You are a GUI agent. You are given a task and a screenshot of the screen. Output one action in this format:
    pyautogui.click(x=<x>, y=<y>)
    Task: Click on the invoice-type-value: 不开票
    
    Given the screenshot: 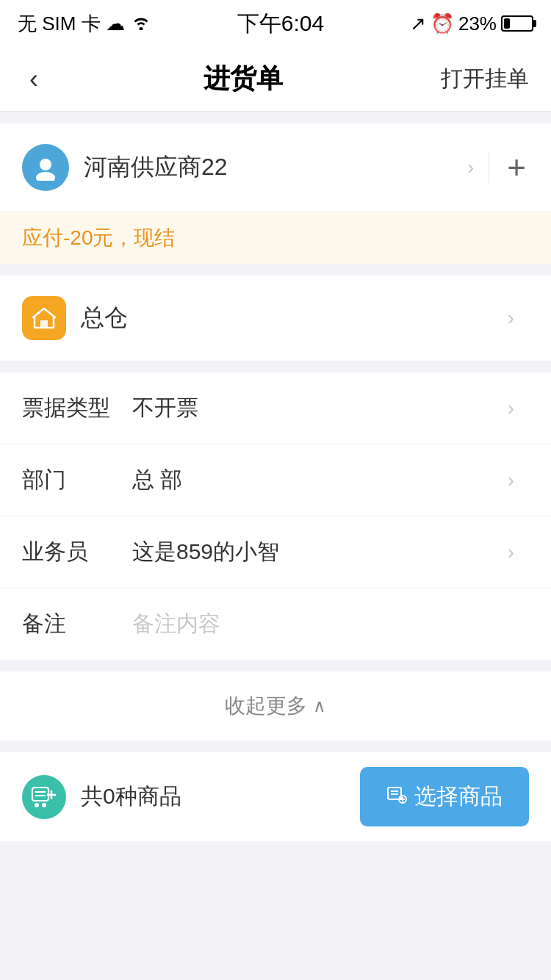 What is the action you would take?
    pyautogui.click(x=320, y=408)
    